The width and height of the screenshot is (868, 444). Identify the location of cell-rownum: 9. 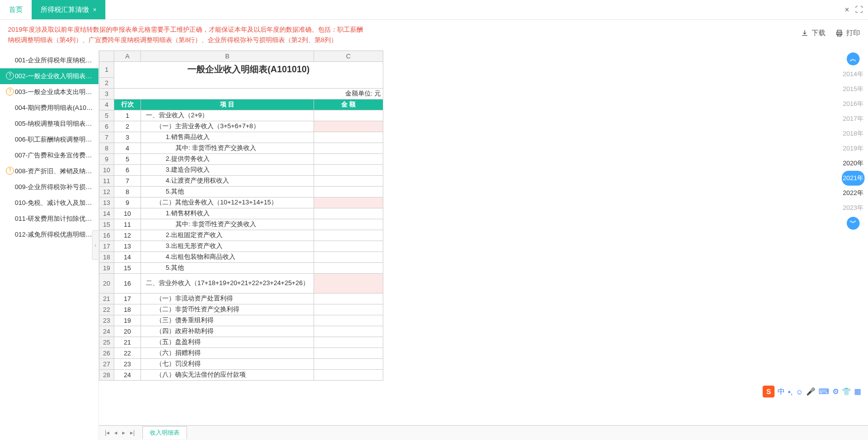
(128, 202).